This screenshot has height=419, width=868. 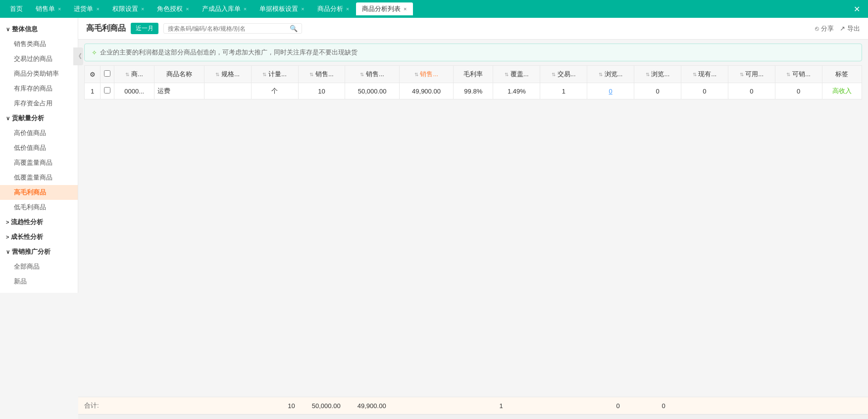 I want to click on col-unit: ⇅ 计量..., so click(x=274, y=74).